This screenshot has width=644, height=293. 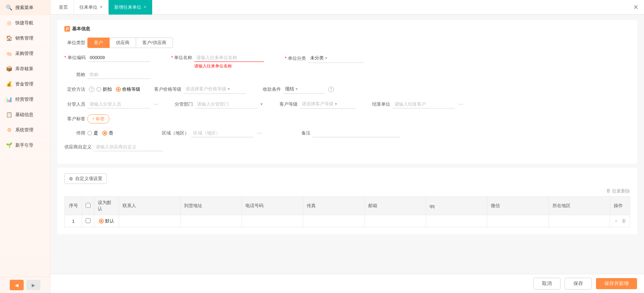 I want to click on sidebar-item-system: ⚙ 系统管理, so click(x=25, y=130).